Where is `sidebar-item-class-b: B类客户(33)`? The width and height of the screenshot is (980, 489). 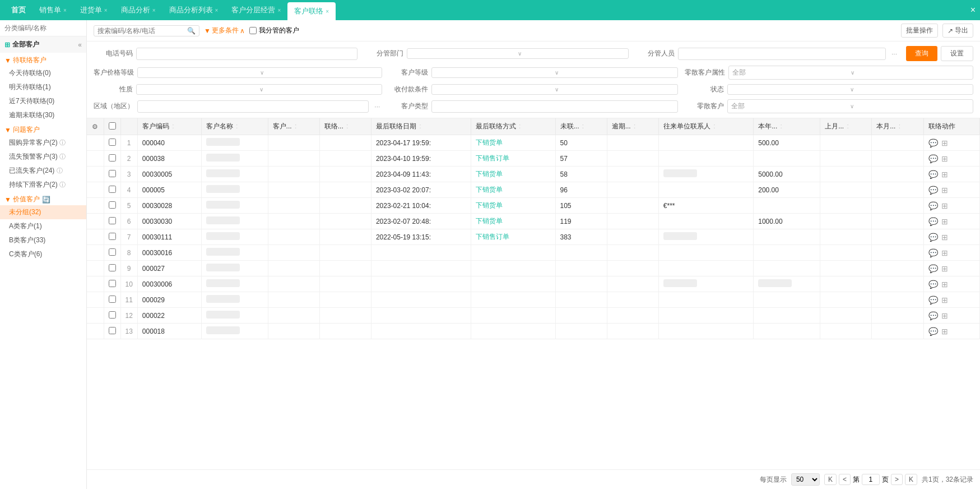 sidebar-item-class-b: B类客户(33) is located at coordinates (43, 240).